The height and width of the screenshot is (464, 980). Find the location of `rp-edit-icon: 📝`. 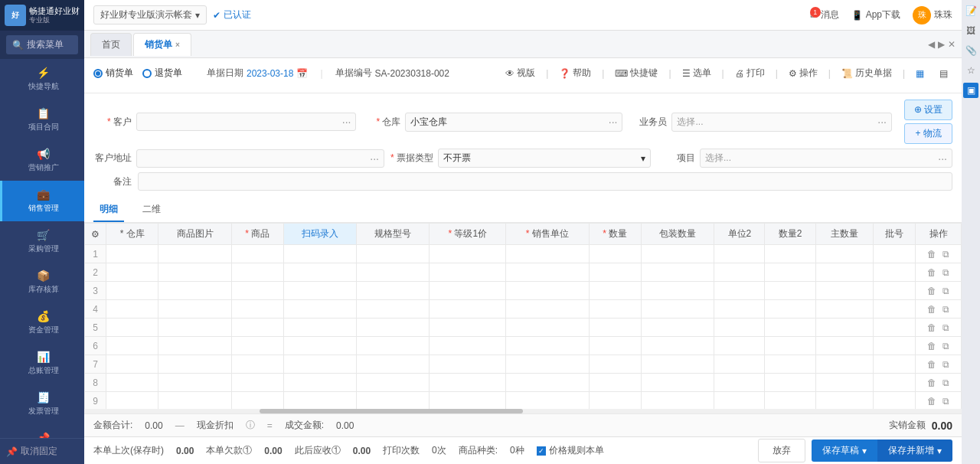

rp-edit-icon: 📝 is located at coordinates (971, 11).